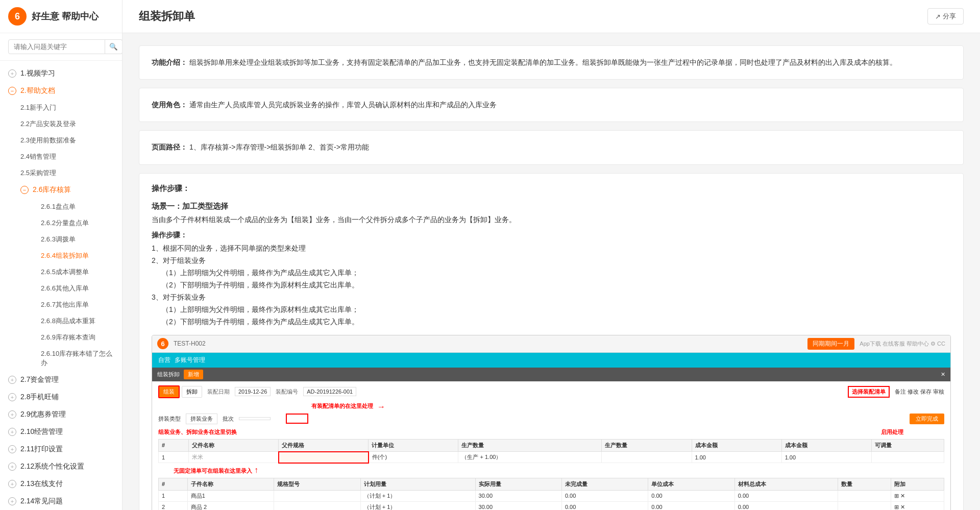  What do you see at coordinates (551, 62) in the screenshot?
I see `function-intro-card: 功能介绍： 组装拆卸单用来处理企业组装或拆卸等加工业务，支持有固定装配清单的产品…` at bounding box center [551, 62].